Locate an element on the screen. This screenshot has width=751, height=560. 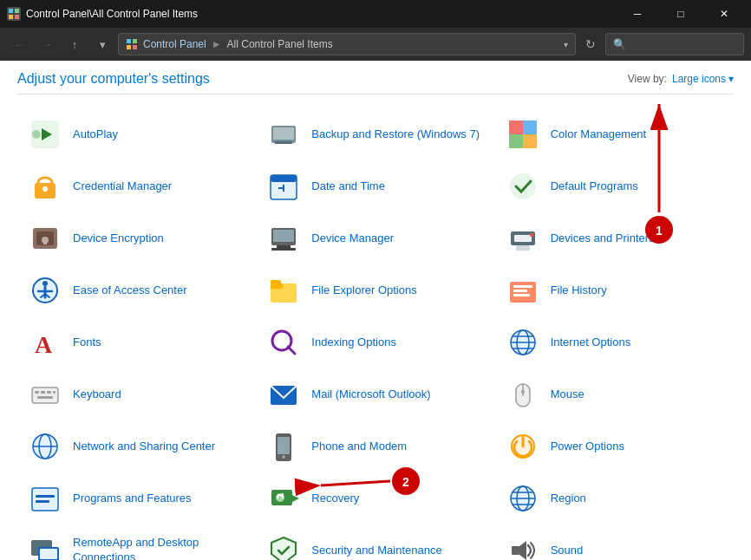
up-button: ↑ is located at coordinates (75, 44).